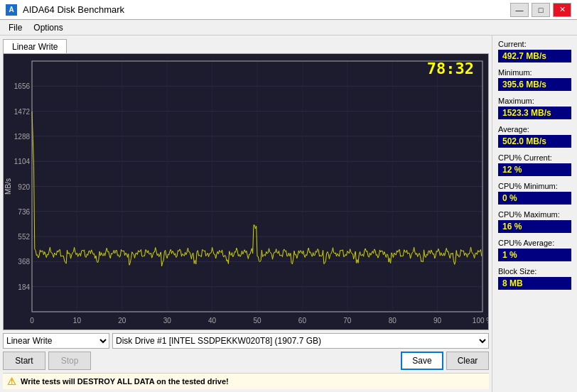  Describe the element at coordinates (534, 165) in the screenshot. I see `stat-cpu-current: CPU% Current: 12 %` at that location.